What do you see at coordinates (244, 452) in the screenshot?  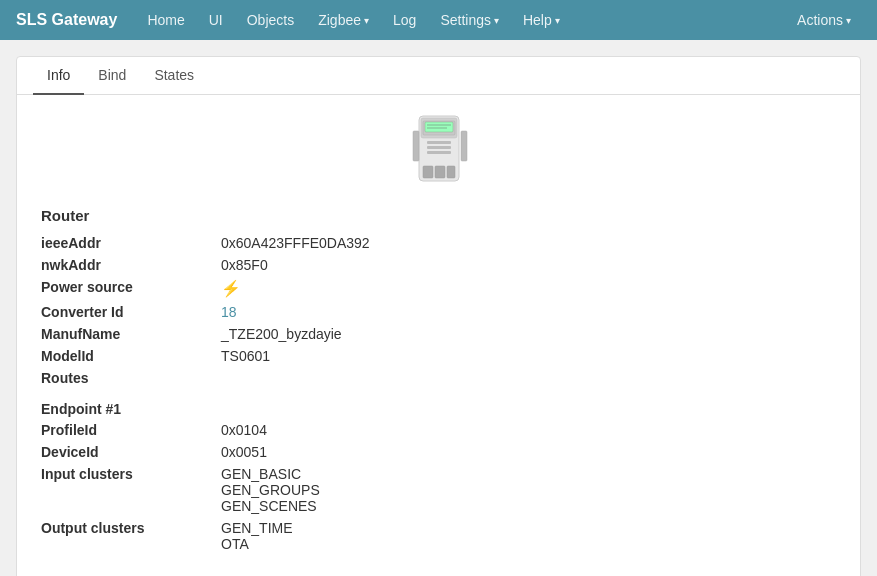 I see `value-deviceid: 0x0051` at bounding box center [244, 452].